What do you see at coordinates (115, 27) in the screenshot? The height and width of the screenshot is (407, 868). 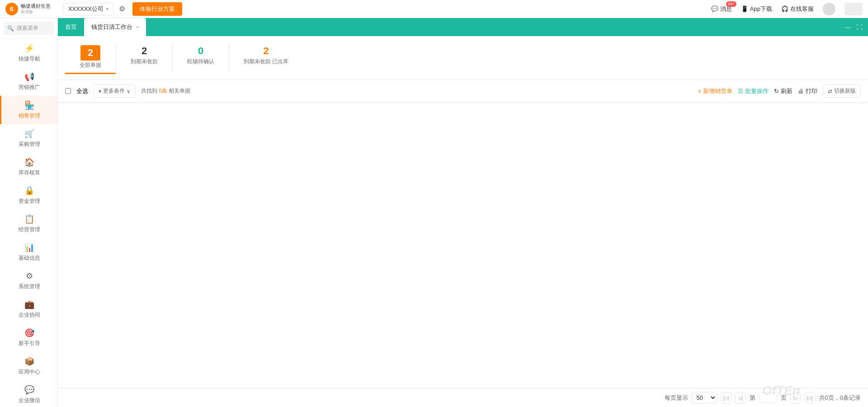 I see `tab-cashier: 钱货日清工作台 ×` at bounding box center [115, 27].